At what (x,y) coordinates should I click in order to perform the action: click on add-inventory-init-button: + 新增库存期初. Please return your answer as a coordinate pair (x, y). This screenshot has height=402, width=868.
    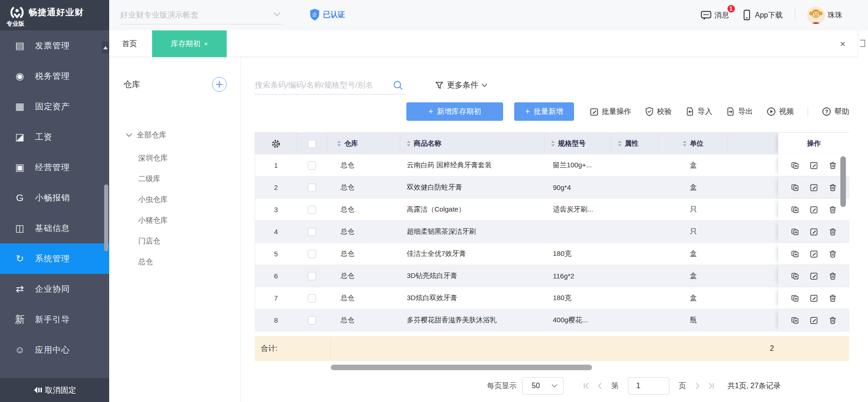
    Looking at the image, I should click on (455, 112).